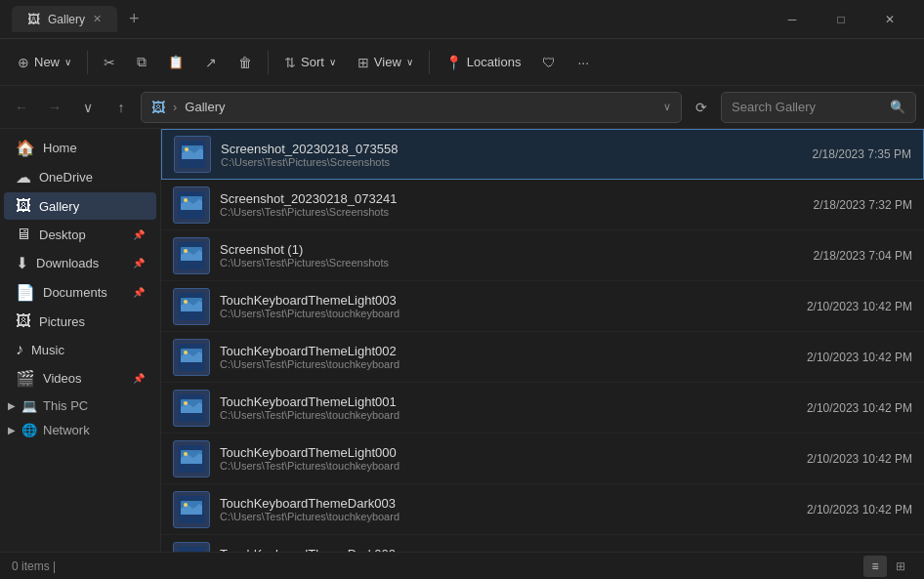  What do you see at coordinates (774, 107) in the screenshot?
I see `search-placeholder: Search Gallery` at bounding box center [774, 107].